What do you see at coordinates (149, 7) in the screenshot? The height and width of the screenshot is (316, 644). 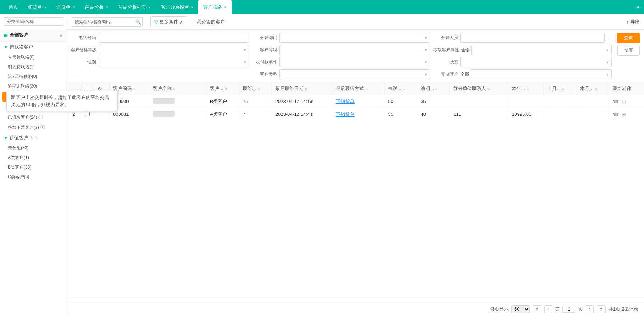 I see `nav-close-product-list: ×` at bounding box center [149, 7].